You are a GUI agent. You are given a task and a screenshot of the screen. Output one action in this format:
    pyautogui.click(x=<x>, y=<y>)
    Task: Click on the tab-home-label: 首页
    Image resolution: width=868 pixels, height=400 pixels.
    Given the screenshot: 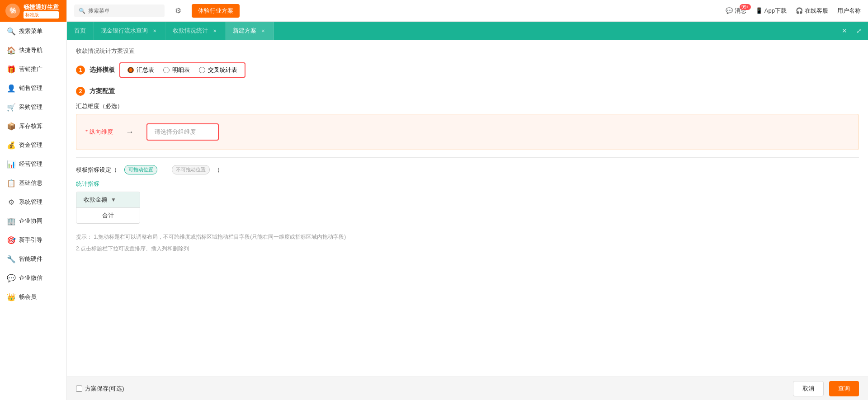 What is the action you would take?
    pyautogui.click(x=80, y=31)
    